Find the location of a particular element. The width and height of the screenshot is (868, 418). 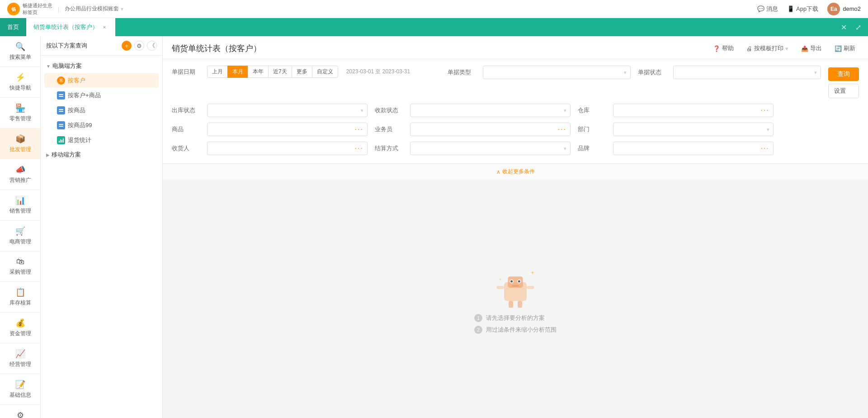

help-icon: ❓ is located at coordinates (717, 49).